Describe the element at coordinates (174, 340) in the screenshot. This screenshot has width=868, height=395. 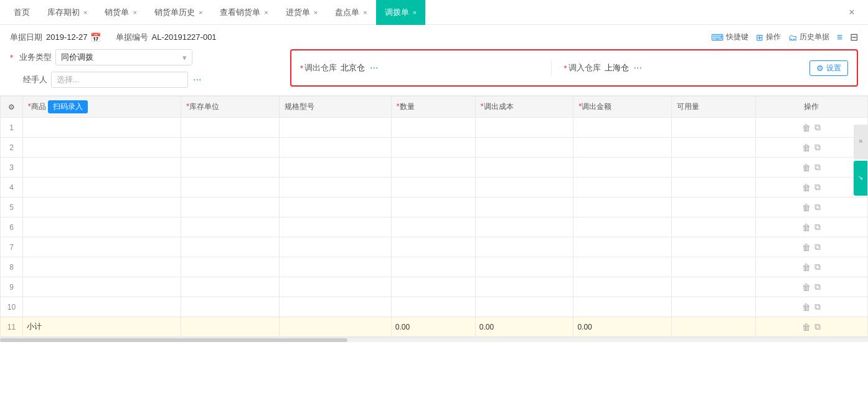
I see `scrollbar-thumb` at that location.